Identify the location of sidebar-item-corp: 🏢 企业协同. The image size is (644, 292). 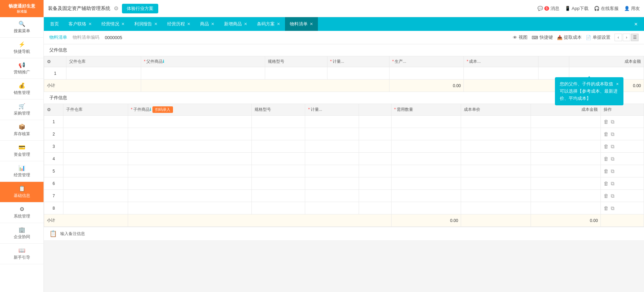
(22, 233).